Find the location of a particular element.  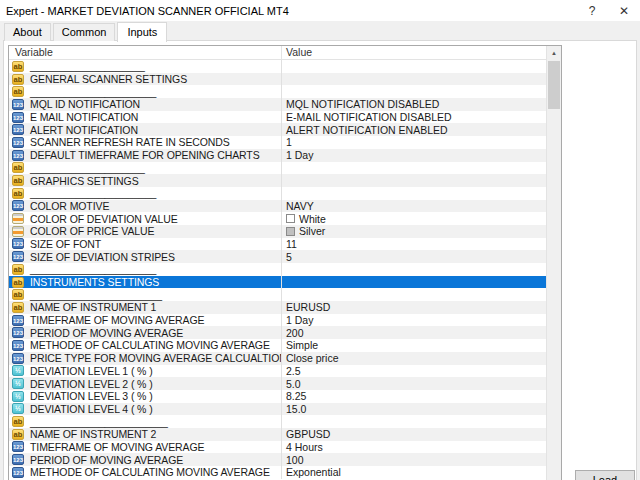

value-cell: EURUSD is located at coordinates (414, 308).